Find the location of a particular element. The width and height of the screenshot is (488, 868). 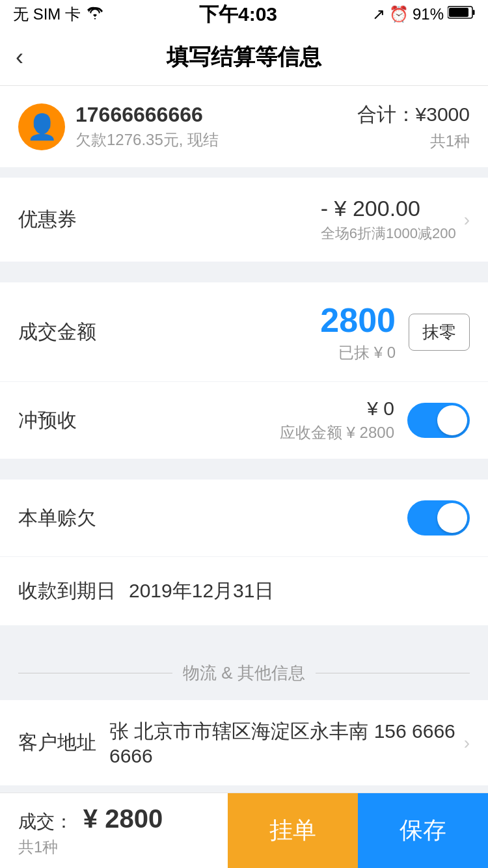

coupon-label: 优惠券 is located at coordinates (47, 220).